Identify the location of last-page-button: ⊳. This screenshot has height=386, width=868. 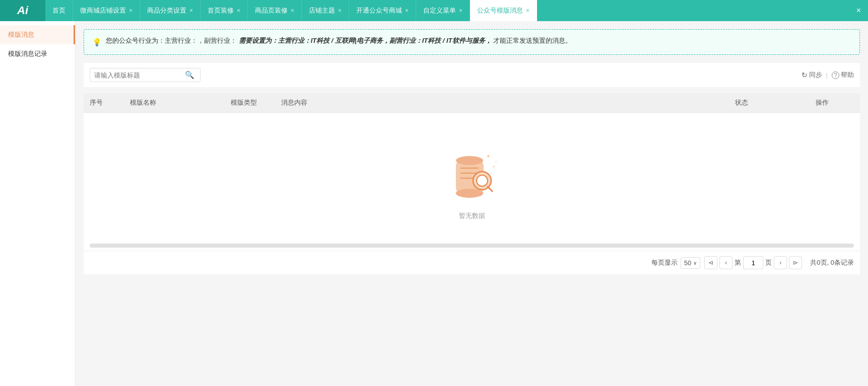
(795, 263).